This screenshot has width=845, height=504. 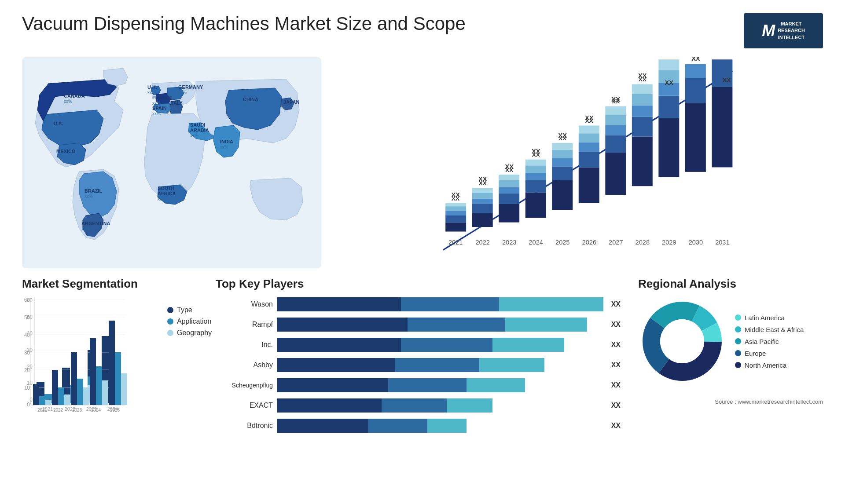 What do you see at coordinates (27, 353) in the screenshot?
I see `svg-text: 30` at bounding box center [27, 353].